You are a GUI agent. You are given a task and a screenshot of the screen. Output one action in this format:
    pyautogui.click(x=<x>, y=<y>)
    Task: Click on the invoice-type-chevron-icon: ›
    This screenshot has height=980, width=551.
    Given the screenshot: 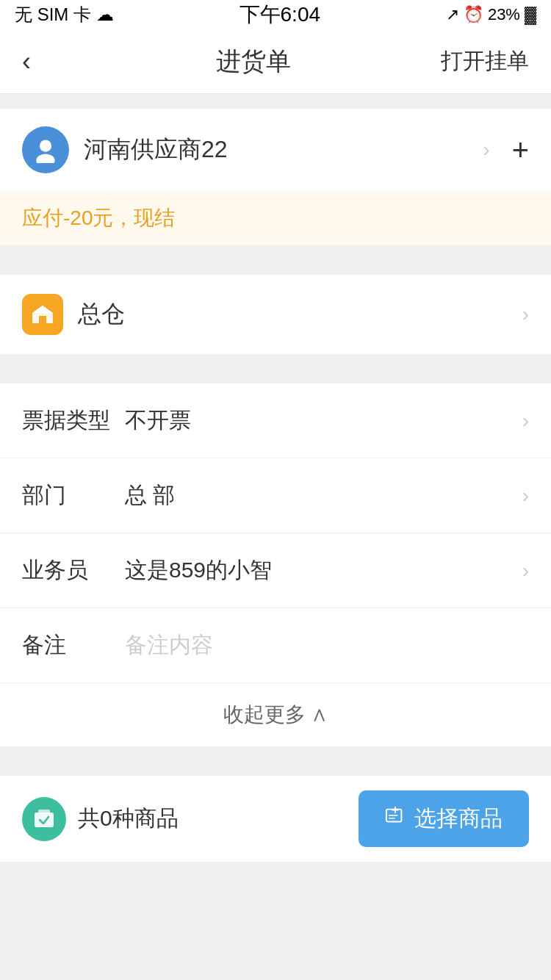 What is the action you would take?
    pyautogui.click(x=526, y=421)
    